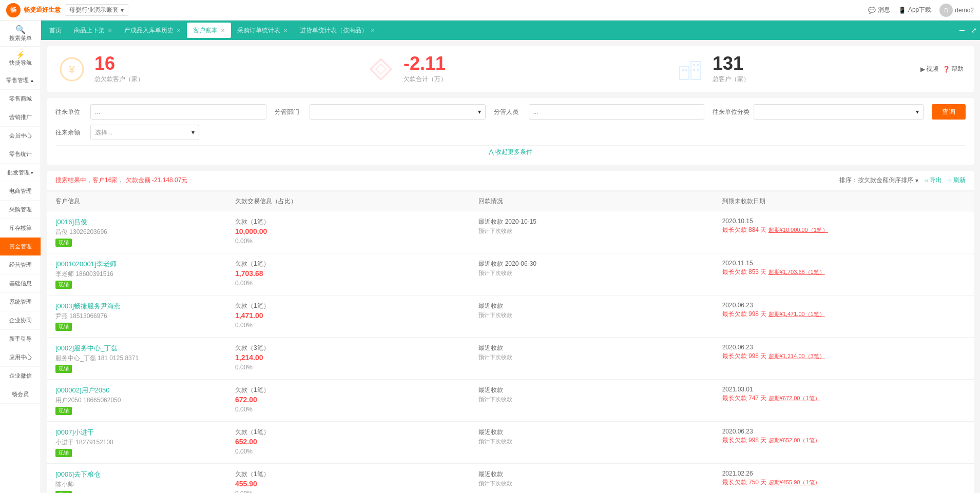 The height and width of the screenshot is (493, 980). What do you see at coordinates (21, 376) in the screenshot?
I see `sidebar-item-wechat: 企业微信` at bounding box center [21, 376].